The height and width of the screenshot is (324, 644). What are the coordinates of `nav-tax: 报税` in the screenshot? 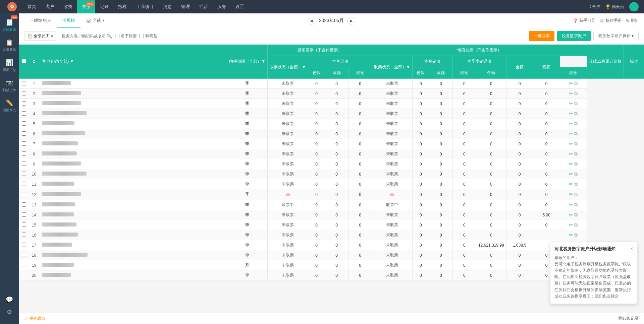 It's located at (122, 7).